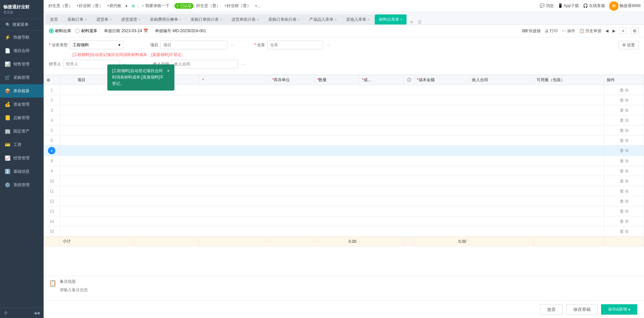 Image resolution: width=644 pixels, height=318 pixels. What do you see at coordinates (258, 6) in the screenshot?
I see `topbar-more: +...` at bounding box center [258, 6].